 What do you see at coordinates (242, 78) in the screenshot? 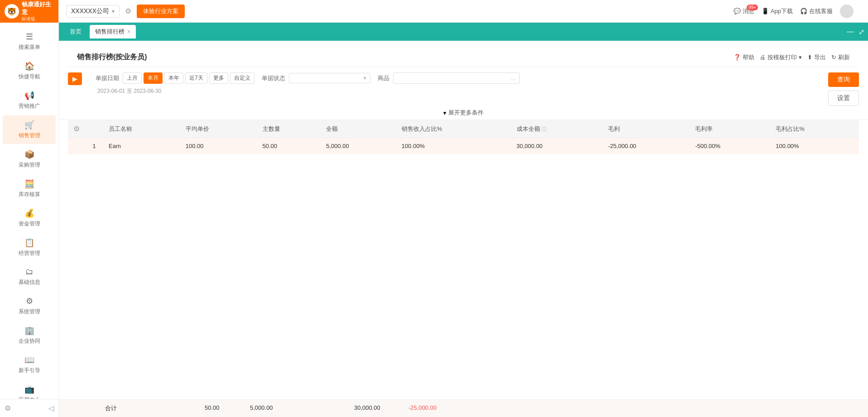
I see `date-btn-custom: 自定义` at bounding box center [242, 78].